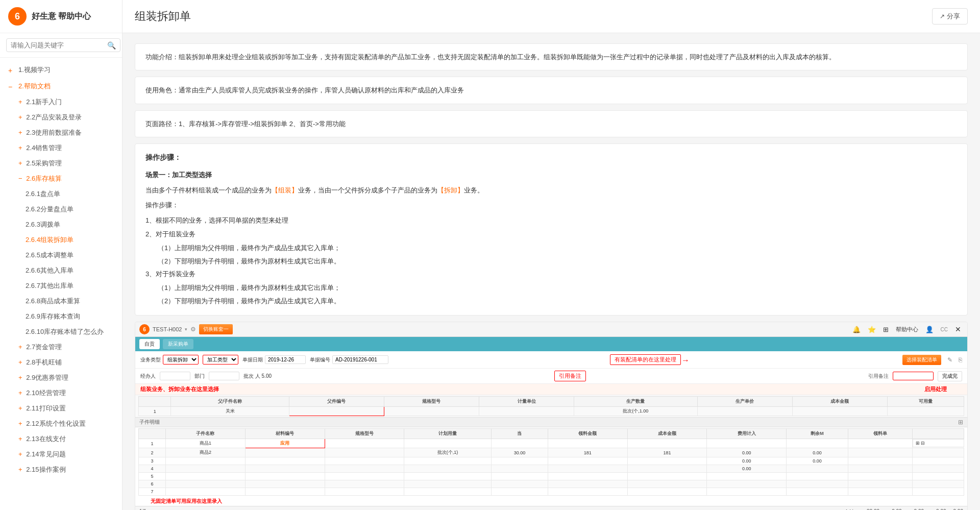  I want to click on sidebar-item-docs-25: + 2.5采购管理, so click(61, 163).